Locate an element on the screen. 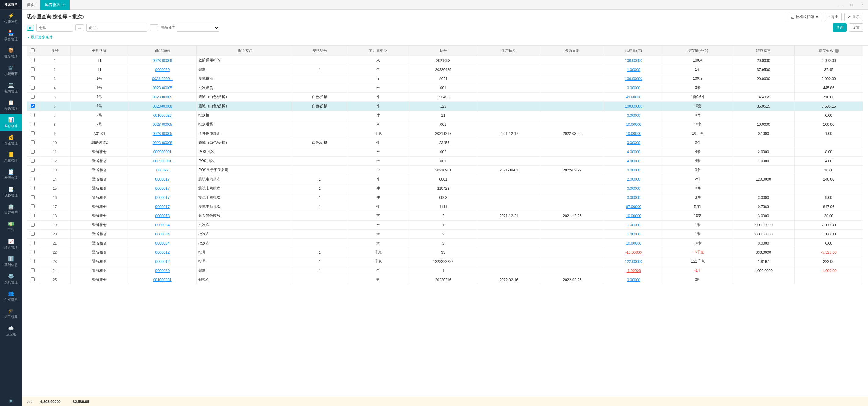 The image size is (868, 406). minimize-button: — is located at coordinates (840, 5).